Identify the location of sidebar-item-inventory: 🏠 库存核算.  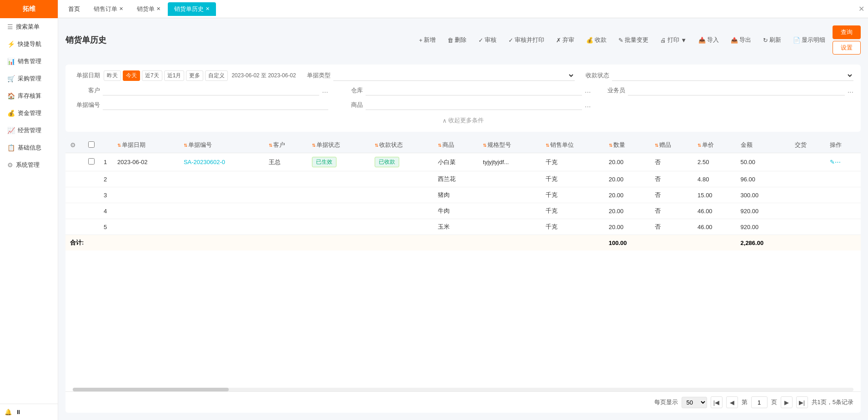
(29, 96).